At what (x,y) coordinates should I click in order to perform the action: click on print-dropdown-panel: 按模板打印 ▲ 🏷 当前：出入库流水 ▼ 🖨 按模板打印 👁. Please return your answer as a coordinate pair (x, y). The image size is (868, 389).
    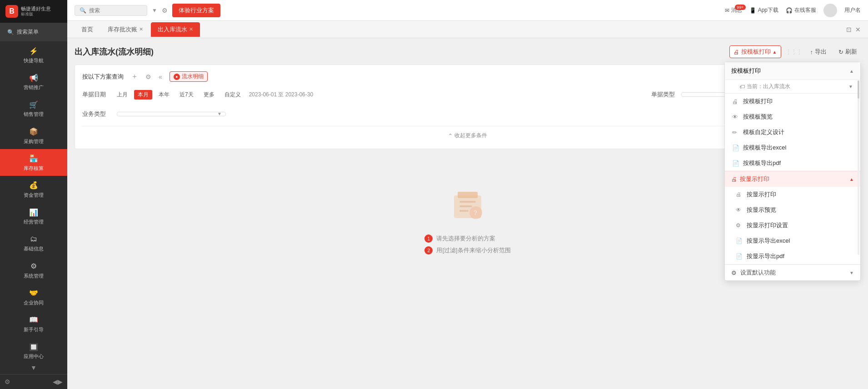
    Looking at the image, I should click on (793, 171).